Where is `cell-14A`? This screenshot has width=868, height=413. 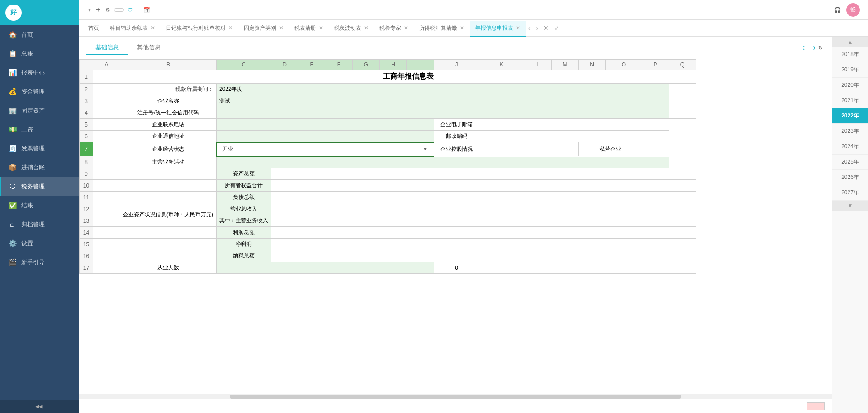 cell-14A is located at coordinates (107, 233).